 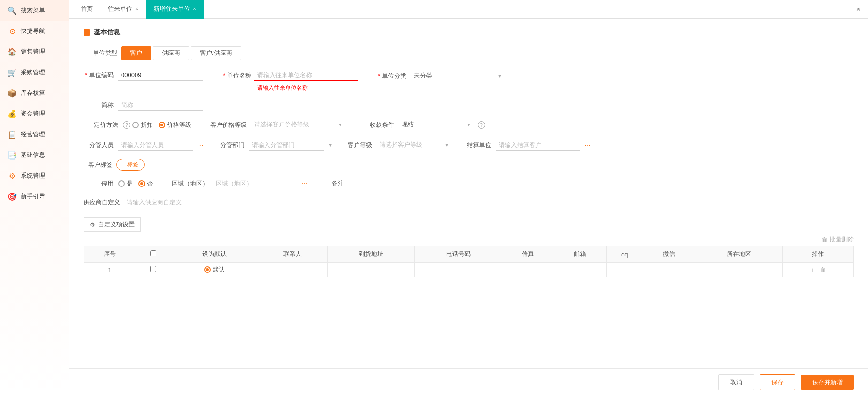 I want to click on unit-type-both-button: 客户/供应商, so click(x=216, y=53).